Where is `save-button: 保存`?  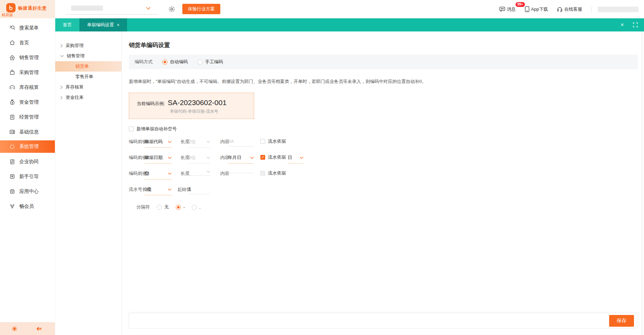 save-button: 保存 is located at coordinates (622, 321).